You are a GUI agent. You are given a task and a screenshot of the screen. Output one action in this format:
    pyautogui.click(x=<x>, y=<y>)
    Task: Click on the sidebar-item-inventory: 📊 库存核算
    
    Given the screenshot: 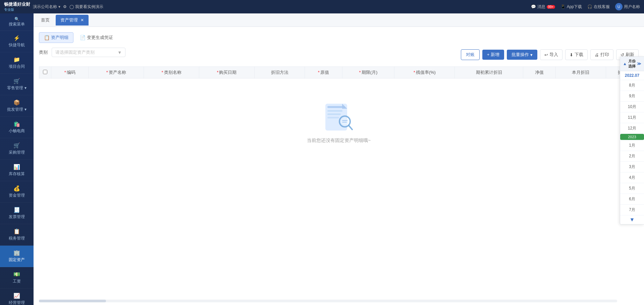 What is the action you would take?
    pyautogui.click(x=17, y=170)
    